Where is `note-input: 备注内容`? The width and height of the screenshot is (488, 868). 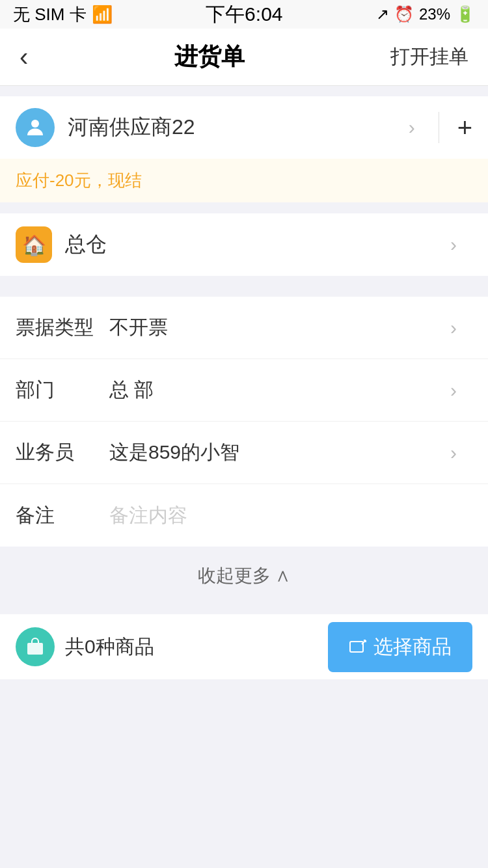
note-input: 备注内容 is located at coordinates (291, 515).